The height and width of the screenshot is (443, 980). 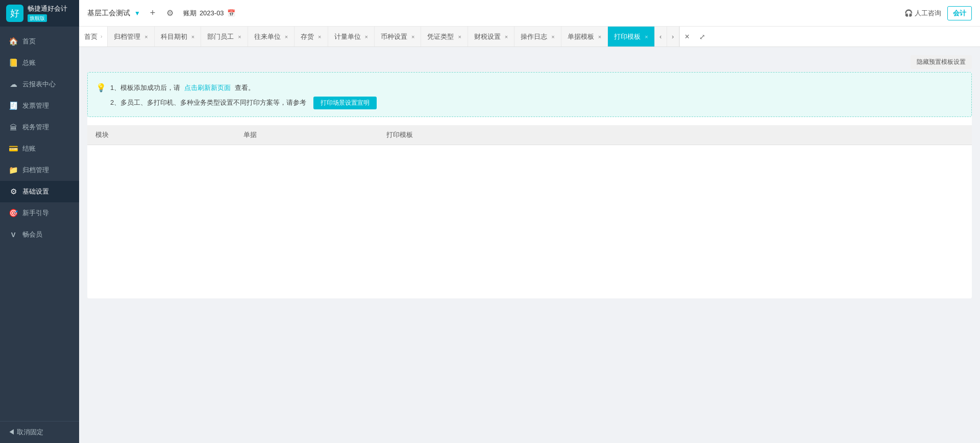 What do you see at coordinates (530, 95) in the screenshot?
I see `notice-box: 💡 1、模板添加成功后，请 点击刷新新页面 查看。 2、多员工、多打印机、多种业…` at bounding box center [530, 95].